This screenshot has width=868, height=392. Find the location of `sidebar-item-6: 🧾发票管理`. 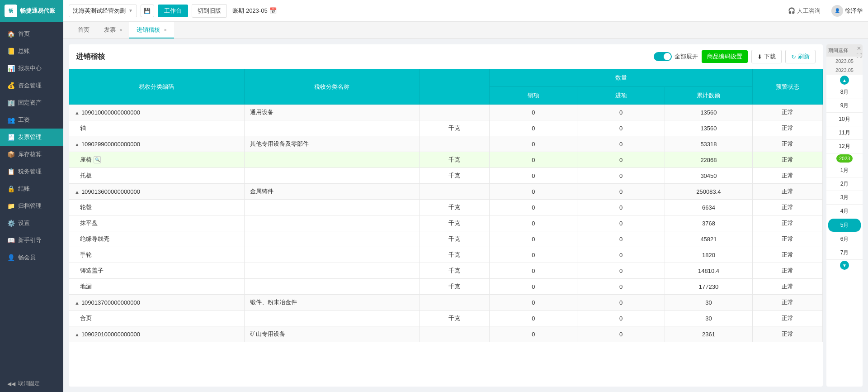

sidebar-item-6: 🧾发票管理 is located at coordinates (32, 137).